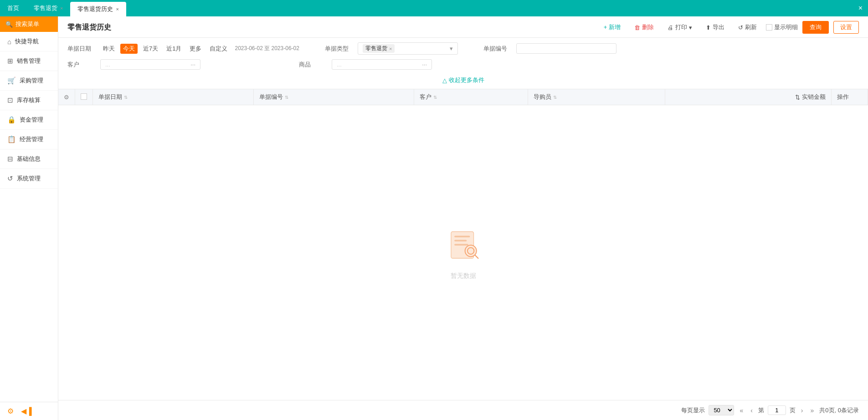 The image size is (868, 420). Describe the element at coordinates (860, 8) in the screenshot. I see `window-close-icon: ×` at that location.